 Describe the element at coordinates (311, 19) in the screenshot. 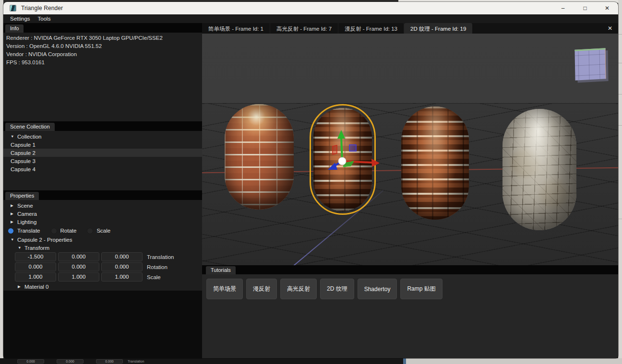

I see `menubar: Settings Tools` at that location.